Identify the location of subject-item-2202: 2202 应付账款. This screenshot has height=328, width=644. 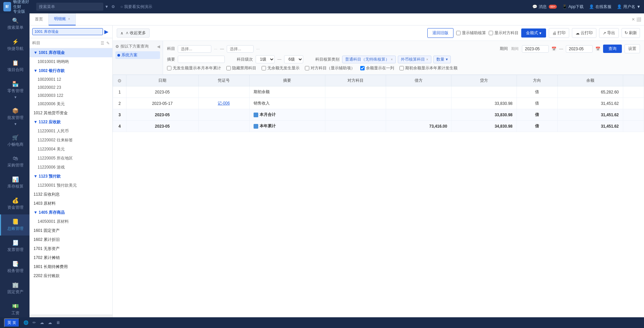
(71, 276).